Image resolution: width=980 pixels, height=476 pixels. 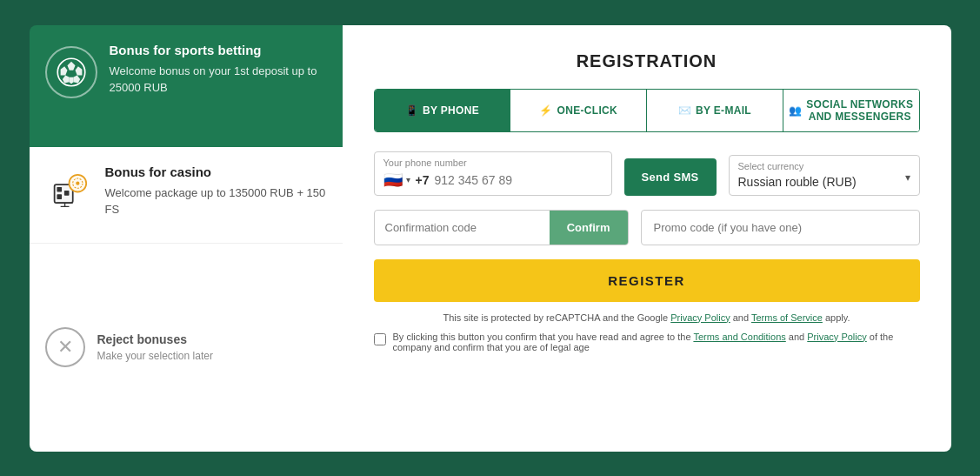 I want to click on flag-chevron-icon: ▾, so click(x=409, y=179).